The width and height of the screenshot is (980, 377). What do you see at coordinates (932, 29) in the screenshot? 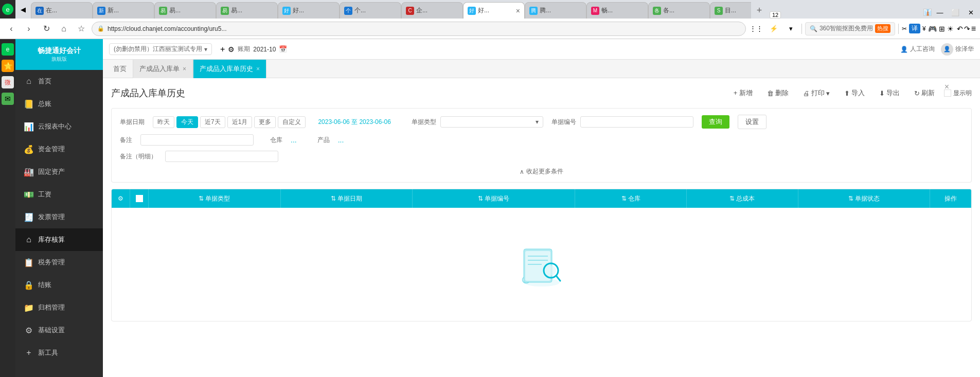
I see `gamepad-icon: 🎮` at bounding box center [932, 29].